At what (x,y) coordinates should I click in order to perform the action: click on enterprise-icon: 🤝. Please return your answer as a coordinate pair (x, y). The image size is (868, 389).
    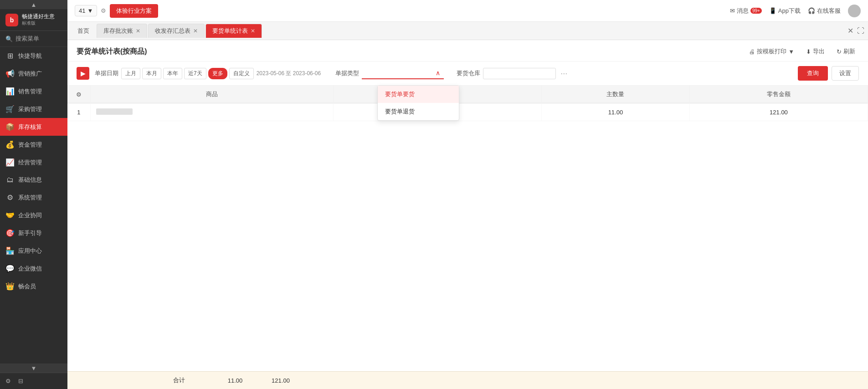
    Looking at the image, I should click on (10, 215).